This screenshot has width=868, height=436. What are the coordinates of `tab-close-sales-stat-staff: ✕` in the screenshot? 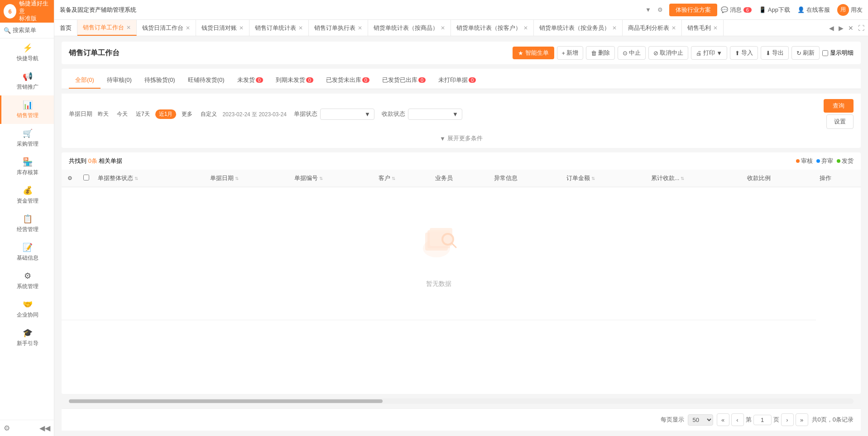 It's located at (614, 28).